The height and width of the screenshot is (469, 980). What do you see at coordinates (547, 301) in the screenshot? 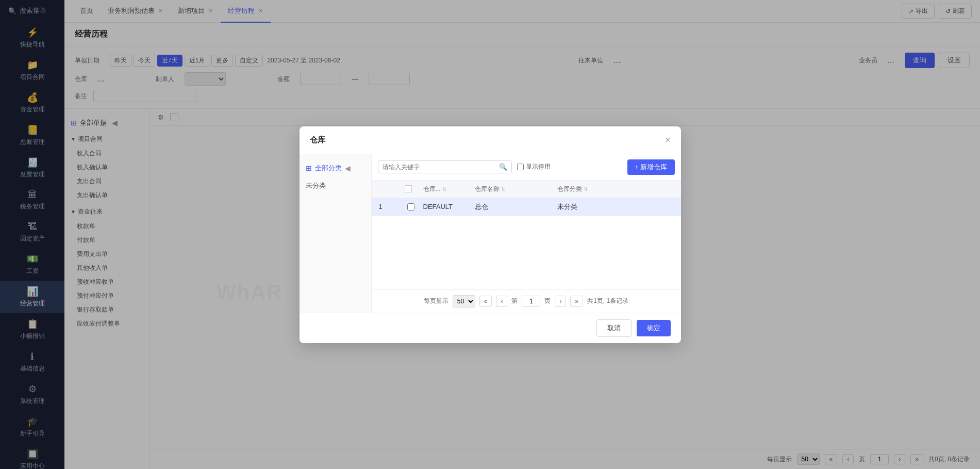
I see `modal-page-suffix: 页` at bounding box center [547, 301].